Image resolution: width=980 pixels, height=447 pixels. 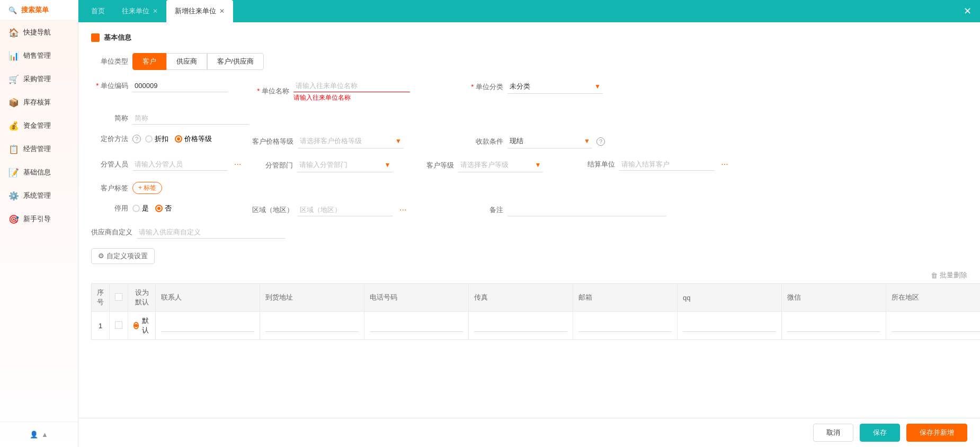 What do you see at coordinates (352, 86) in the screenshot?
I see `unit-name-input` at bounding box center [352, 86].